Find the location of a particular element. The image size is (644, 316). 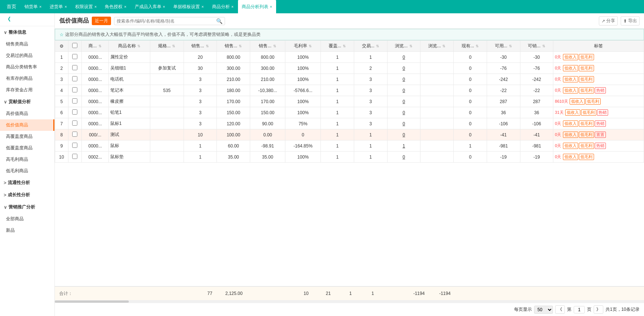

nav-template: 单据模板设置 × is located at coordinates (188, 7).